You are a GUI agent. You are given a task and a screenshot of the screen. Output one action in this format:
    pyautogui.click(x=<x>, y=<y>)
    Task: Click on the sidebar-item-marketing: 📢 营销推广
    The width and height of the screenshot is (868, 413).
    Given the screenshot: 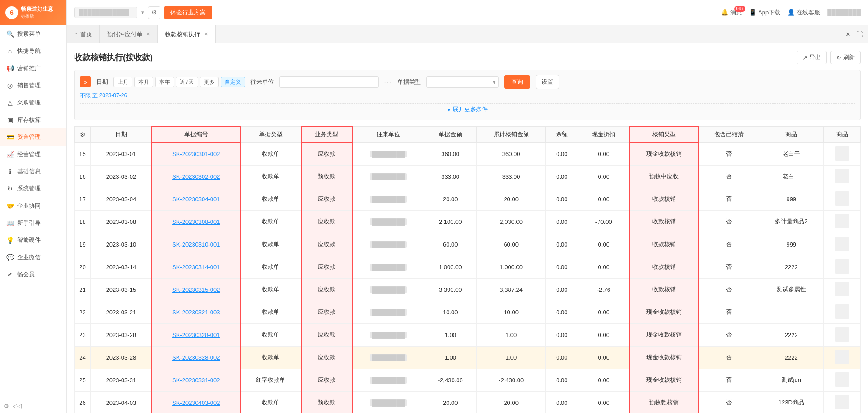 What is the action you would take?
    pyautogui.click(x=33, y=68)
    